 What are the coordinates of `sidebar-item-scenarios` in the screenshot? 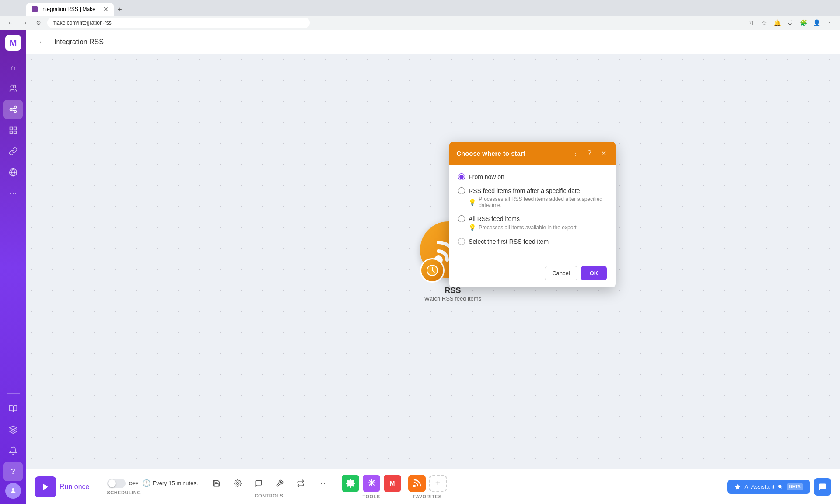 It's located at (13, 109).